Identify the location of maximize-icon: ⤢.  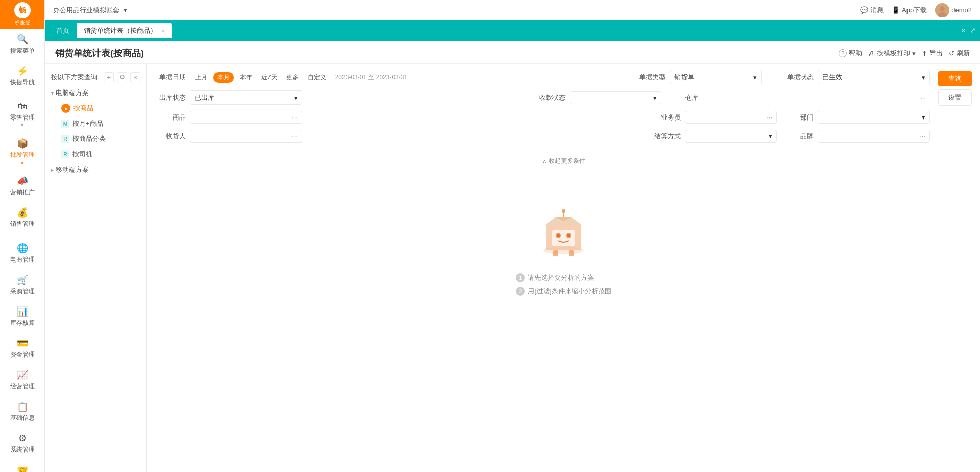
(973, 31).